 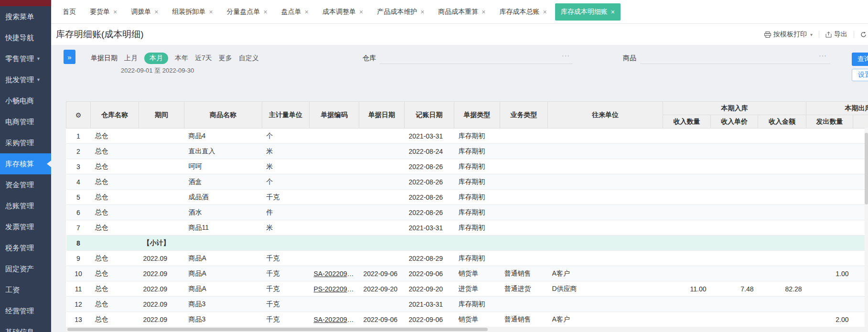 I want to click on tab-10: 库存成本明细账×, so click(x=588, y=12).